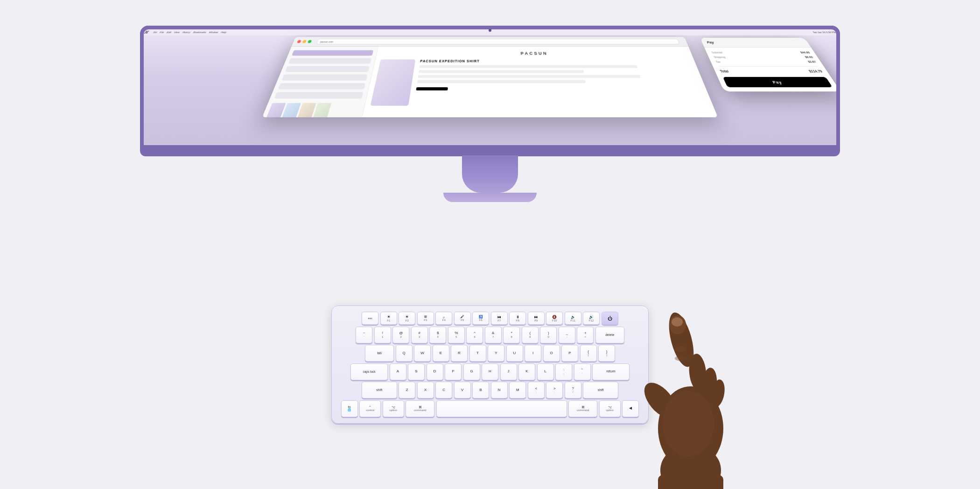 The height and width of the screenshot is (489, 980). I want to click on key-8-bottom: 8, so click(511, 337).